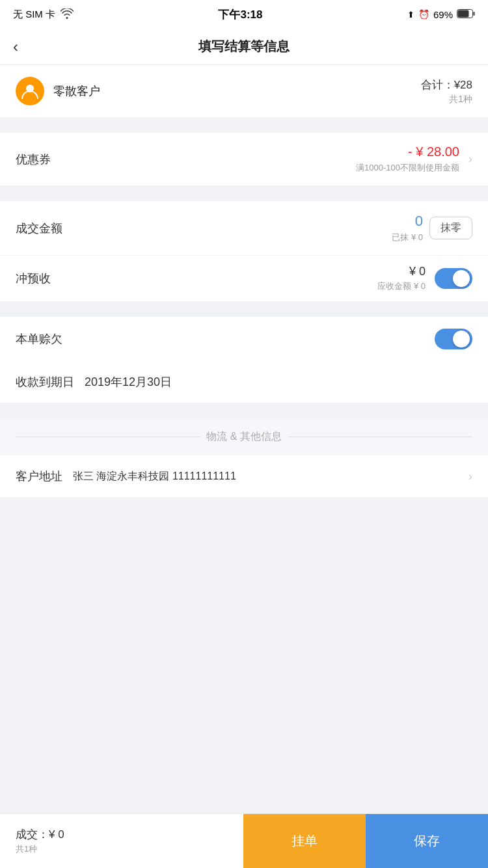 The height and width of the screenshot is (868, 488). I want to click on bottom-deal-value: ¥ 0, so click(57, 834).